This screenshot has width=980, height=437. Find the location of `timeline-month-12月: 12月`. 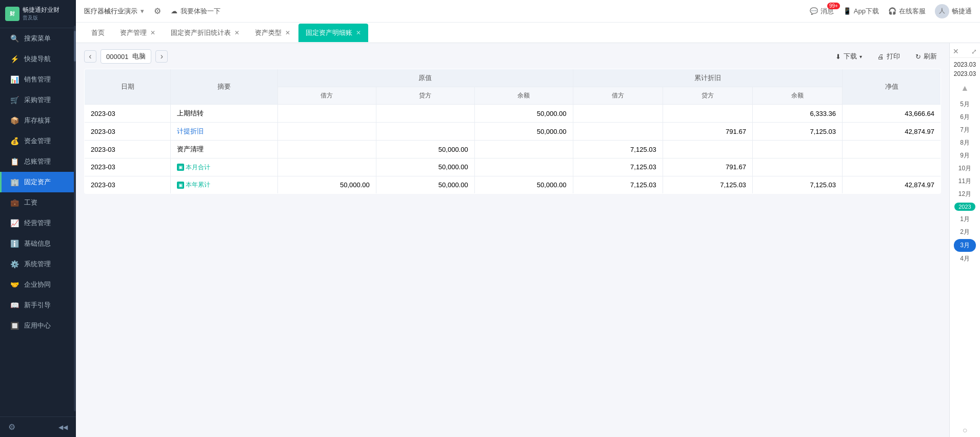

timeline-month-12月: 12月 is located at coordinates (965, 194).